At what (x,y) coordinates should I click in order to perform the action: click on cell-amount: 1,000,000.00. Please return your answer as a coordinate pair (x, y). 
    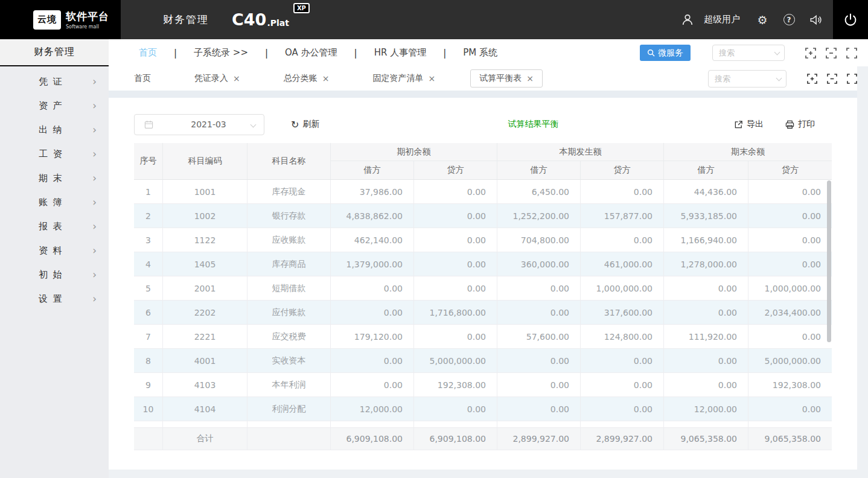
    Looking at the image, I should click on (622, 288).